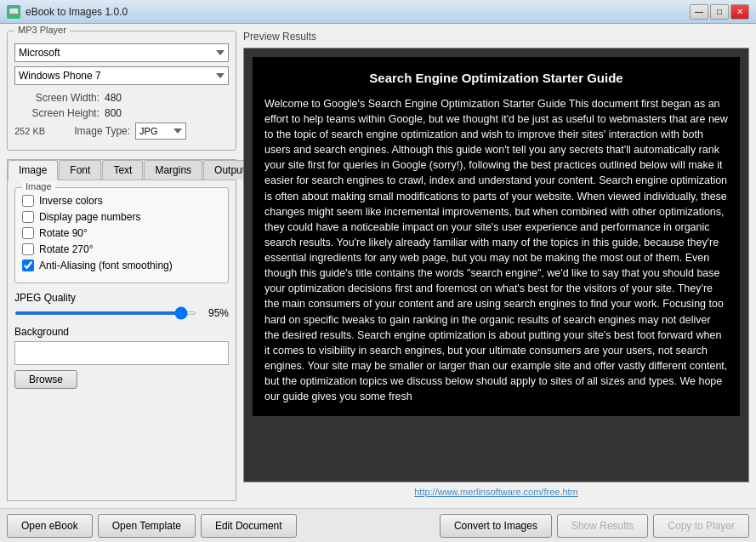 This screenshot has width=756, height=542. What do you see at coordinates (122, 249) in the screenshot?
I see `rotate-270-row: Rotate 270°` at bounding box center [122, 249].